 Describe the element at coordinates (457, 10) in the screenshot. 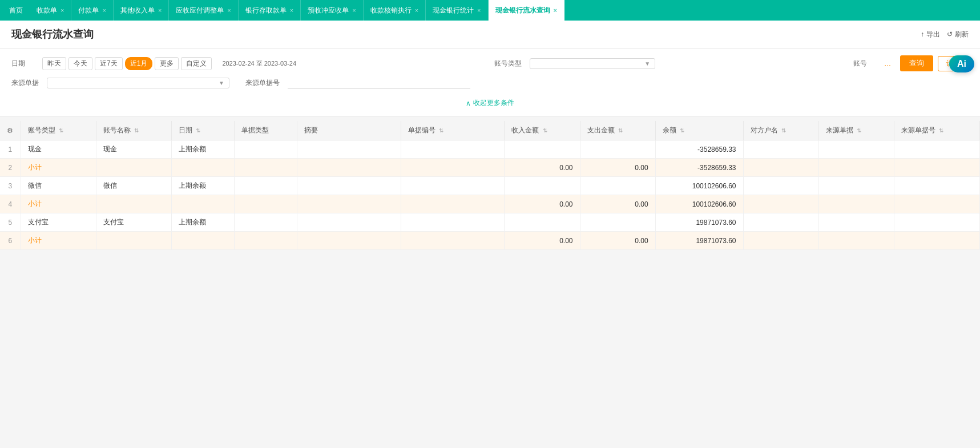

I see `nav-tab-7: 现金银行统计 ×` at that location.